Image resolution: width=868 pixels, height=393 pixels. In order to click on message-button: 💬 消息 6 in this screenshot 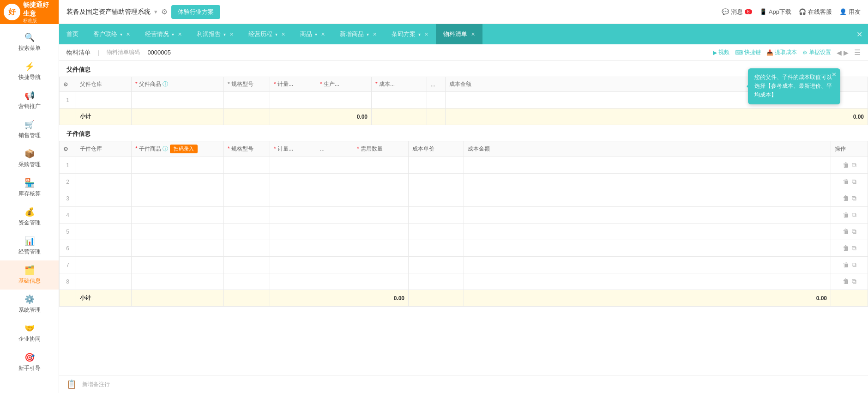, I will do `click(737, 12)`.